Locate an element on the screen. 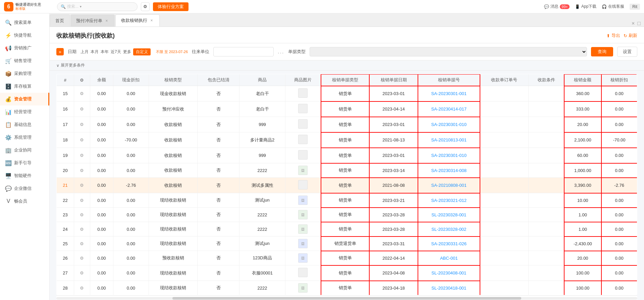 Image resolution: width=644 pixels, height=300 pixels. th-balance: 余额 is located at coordinates (101, 80).